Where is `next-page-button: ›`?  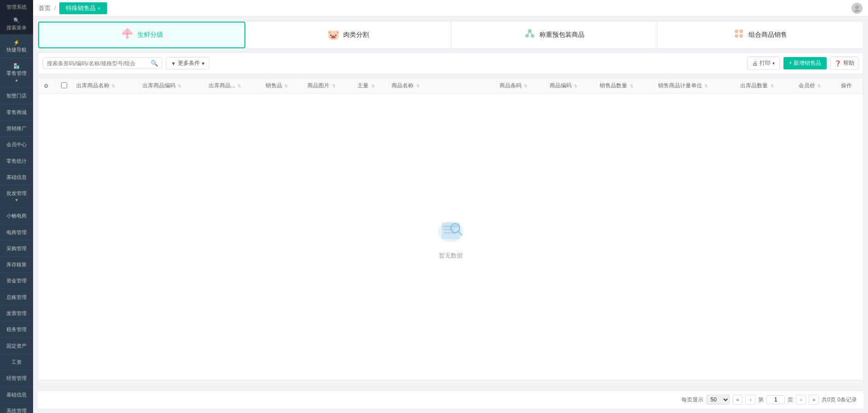
next-page-button: › is located at coordinates (801, 400).